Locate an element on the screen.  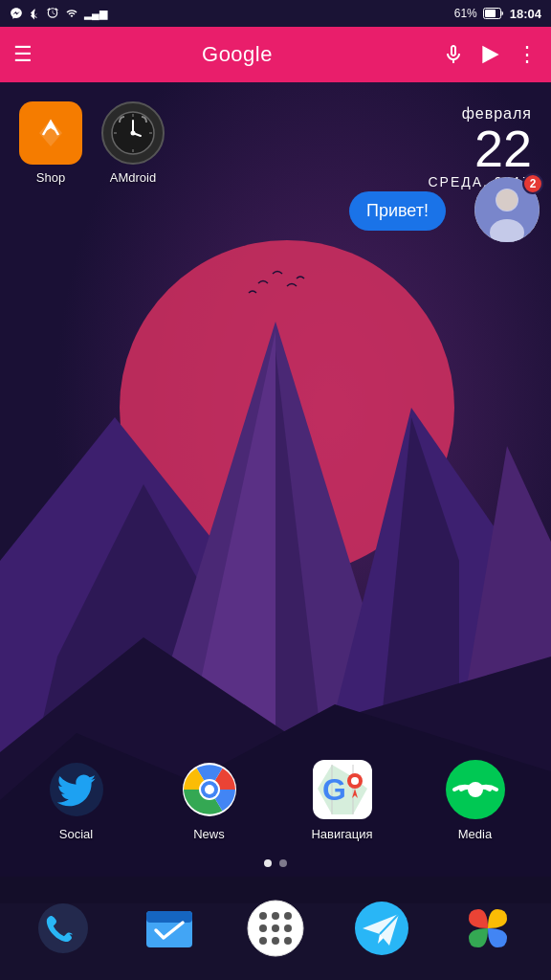
status-time: 18:04 is located at coordinates (526, 13).